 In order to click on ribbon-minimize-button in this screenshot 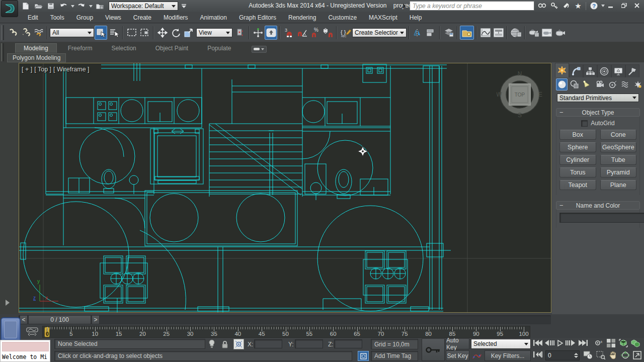, I will do `click(259, 49)`.